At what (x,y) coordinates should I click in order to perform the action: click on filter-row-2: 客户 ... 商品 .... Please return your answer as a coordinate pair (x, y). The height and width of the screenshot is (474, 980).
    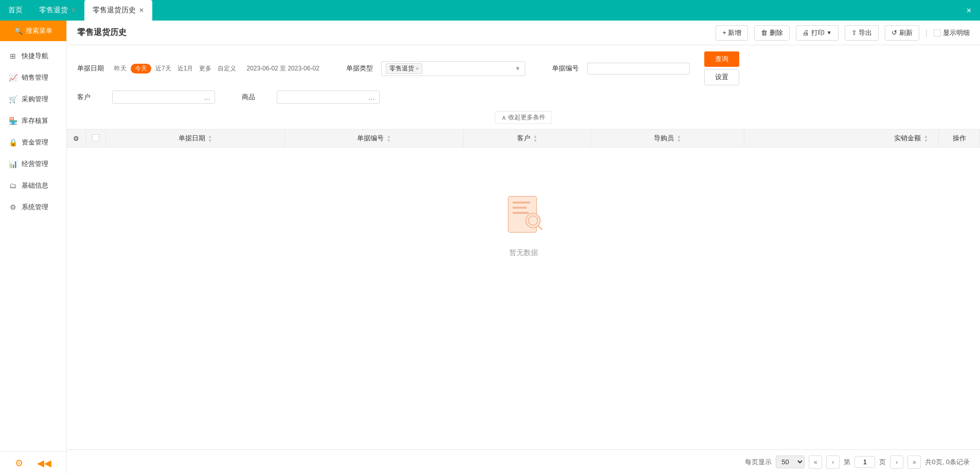
    Looking at the image, I should click on (524, 97).